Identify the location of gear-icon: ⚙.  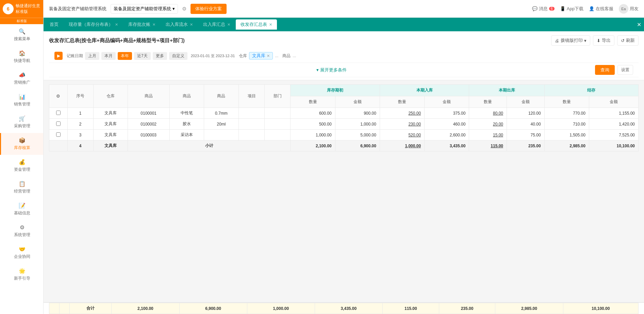
(184, 9).